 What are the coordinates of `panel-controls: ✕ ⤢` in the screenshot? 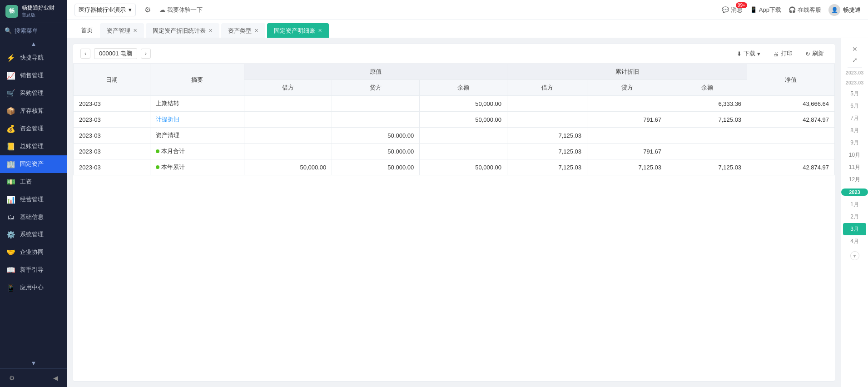 It's located at (855, 55).